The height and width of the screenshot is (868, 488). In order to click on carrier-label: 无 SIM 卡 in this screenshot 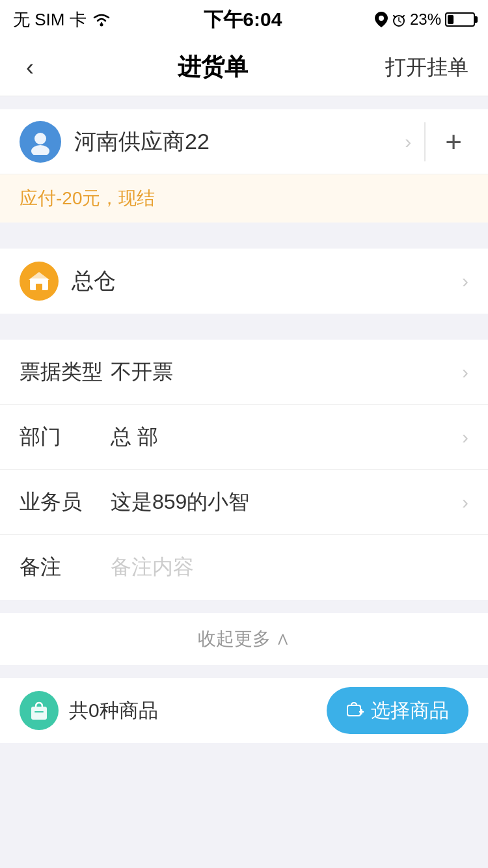, I will do `click(49, 20)`.